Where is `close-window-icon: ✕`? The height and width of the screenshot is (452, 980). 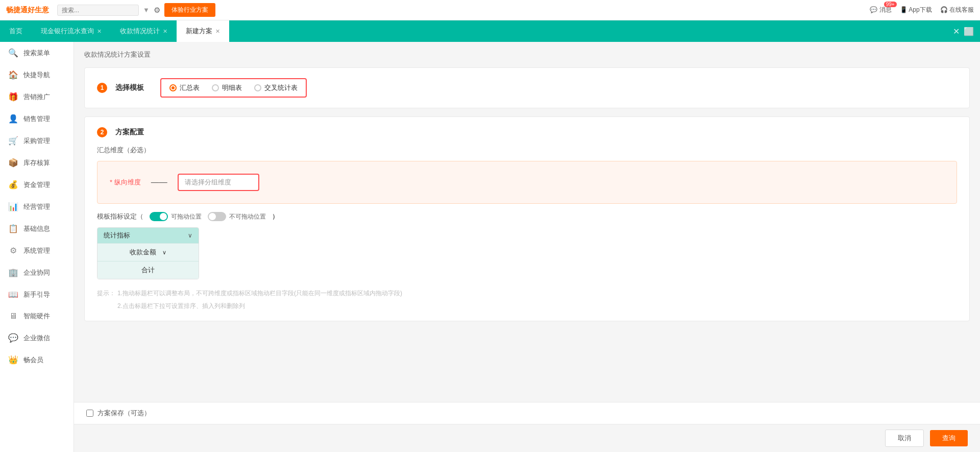 close-window-icon: ✕ is located at coordinates (957, 32).